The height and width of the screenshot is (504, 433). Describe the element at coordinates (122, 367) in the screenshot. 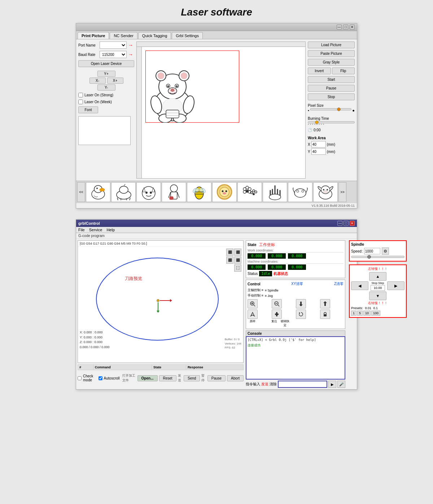

I see `col-command: Command` at that location.